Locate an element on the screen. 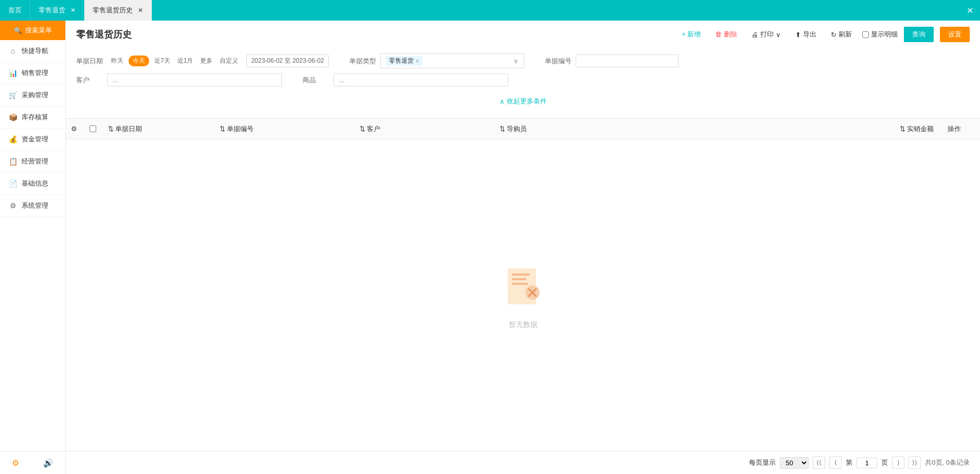 This screenshot has width=980, height=474. print-label: 打印 is located at coordinates (767, 34).